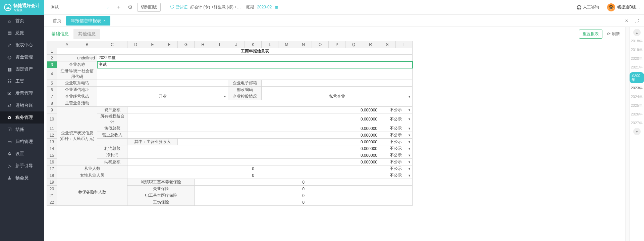 Image resolution: width=644 pixels, height=241 pixels. I want to click on nav-item-6: ✉发票管理, so click(22, 93).